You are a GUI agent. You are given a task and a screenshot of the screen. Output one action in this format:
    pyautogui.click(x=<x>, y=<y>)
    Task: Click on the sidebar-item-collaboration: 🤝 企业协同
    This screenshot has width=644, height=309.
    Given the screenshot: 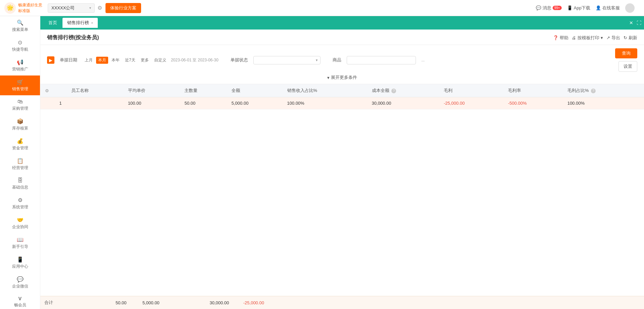 What is the action you would take?
    pyautogui.click(x=20, y=223)
    